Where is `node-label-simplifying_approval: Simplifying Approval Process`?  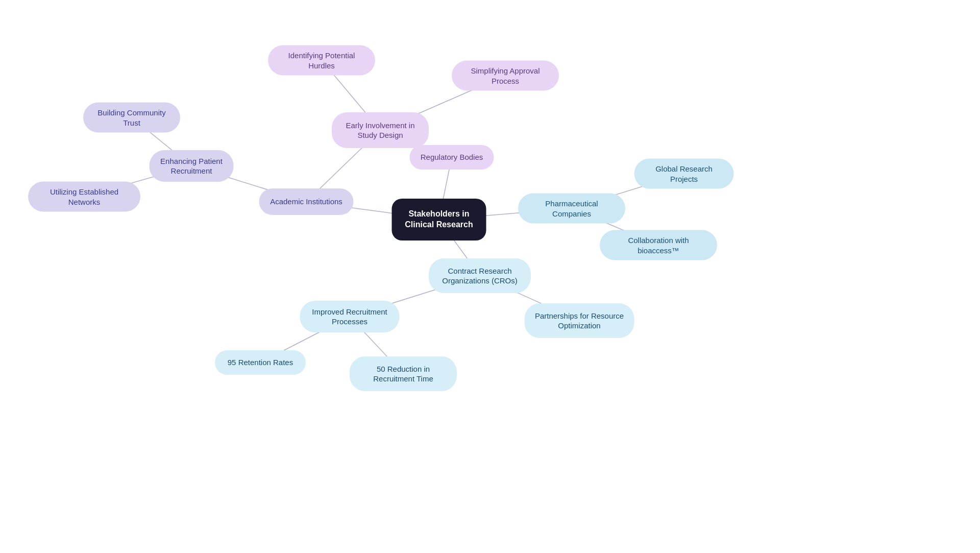 node-label-simplifying_approval: Simplifying Approval Process is located at coordinates (505, 76).